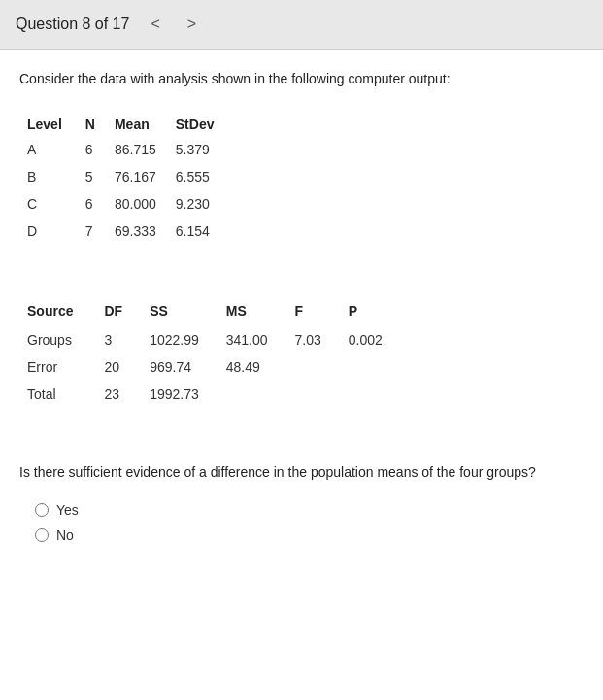 The image size is (603, 700). Describe the element at coordinates (309, 510) in the screenshot. I see `option-yes: Yes` at that location.